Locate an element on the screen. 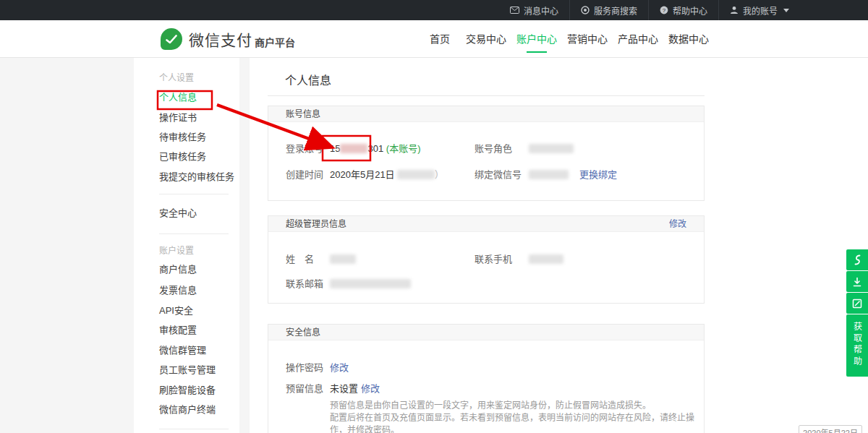 The image size is (868, 433). sidebar-item-my-submitted-tasks: 我提交的审核任务 is located at coordinates (197, 177).